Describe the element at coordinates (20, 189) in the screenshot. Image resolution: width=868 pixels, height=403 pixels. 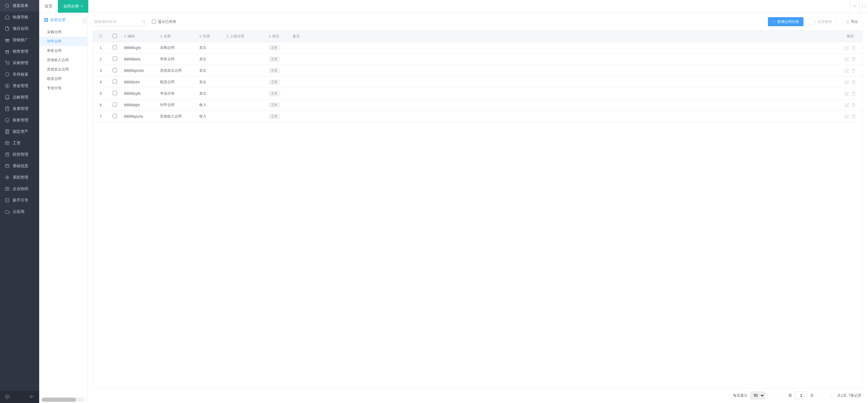
I see `sidebar-item-16: 企业协同` at that location.